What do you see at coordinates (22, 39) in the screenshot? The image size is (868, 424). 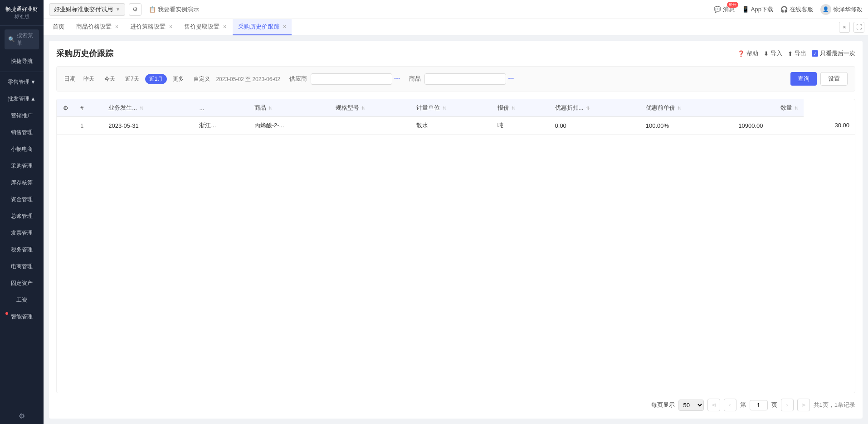 I see `search-menu-button: 🔍 搜索菜单` at bounding box center [22, 39].